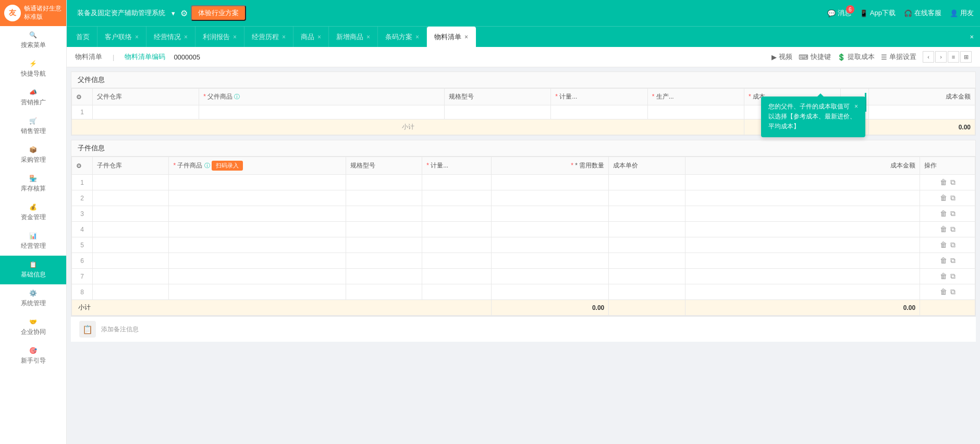 The image size is (980, 444). What do you see at coordinates (953, 198) in the screenshot?
I see `copy-row-2-icon: ⧉` at bounding box center [953, 198].